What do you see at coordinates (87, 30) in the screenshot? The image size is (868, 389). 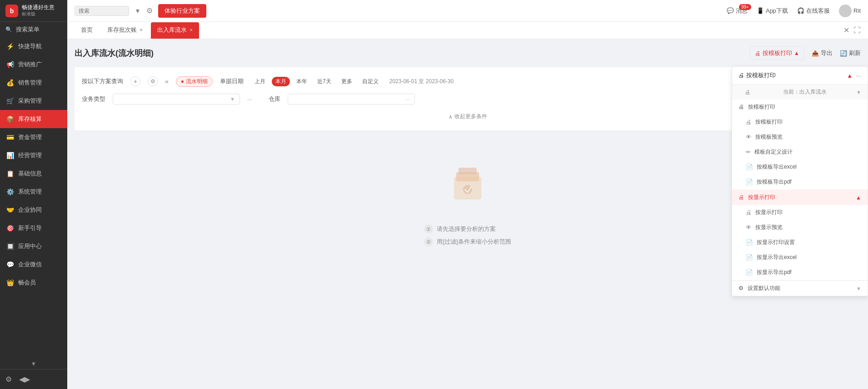 I see `tab-home: 首页` at bounding box center [87, 30].